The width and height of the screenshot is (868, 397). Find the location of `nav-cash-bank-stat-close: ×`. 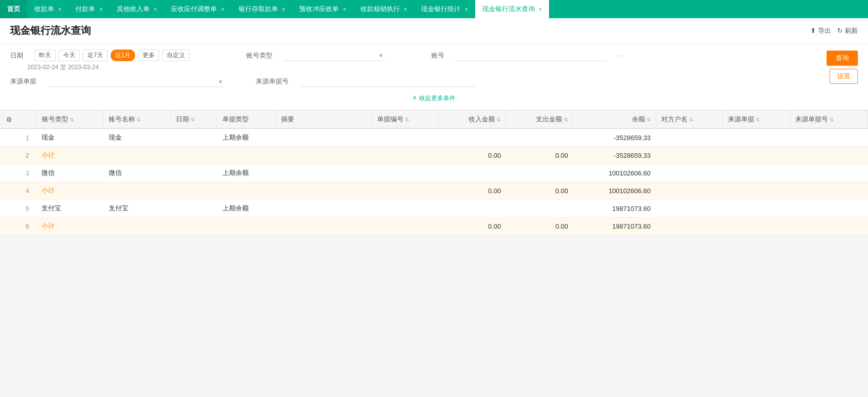

nav-cash-bank-stat-close: × is located at coordinates (466, 9).